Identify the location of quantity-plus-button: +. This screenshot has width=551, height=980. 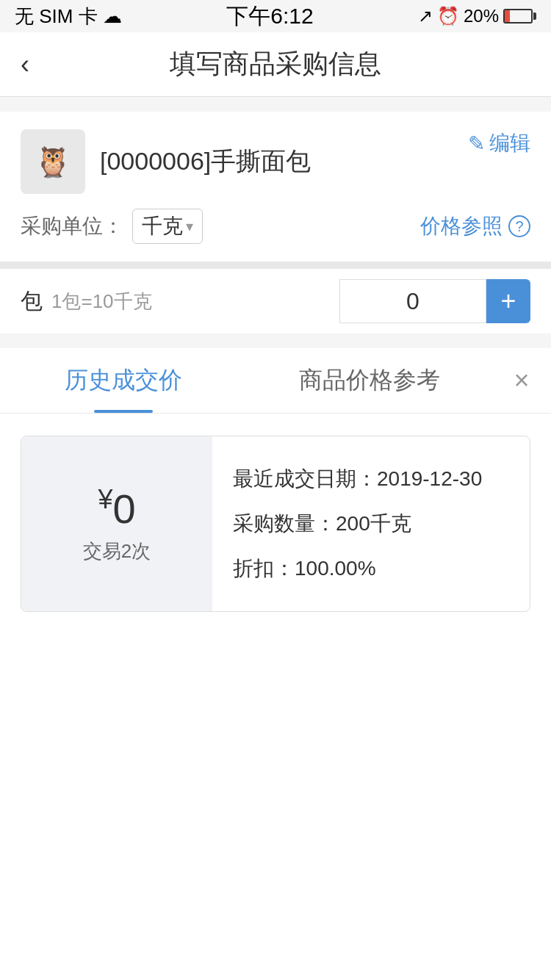
(508, 301).